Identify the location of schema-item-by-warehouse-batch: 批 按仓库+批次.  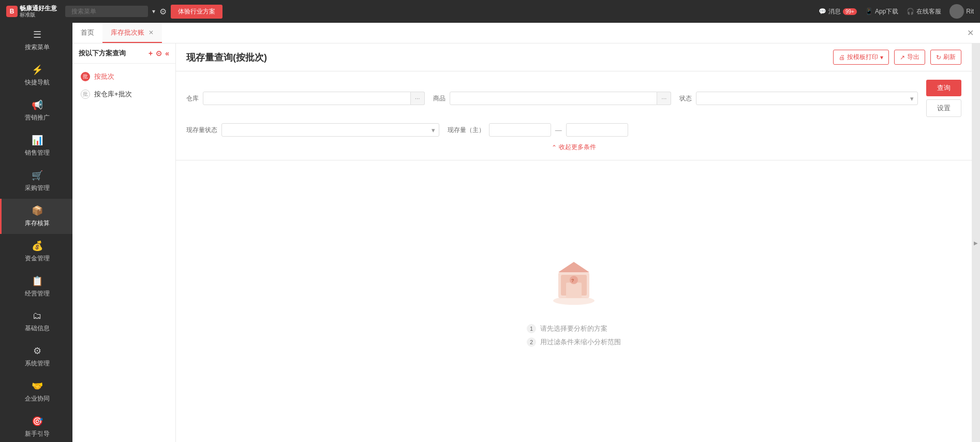
(124, 94).